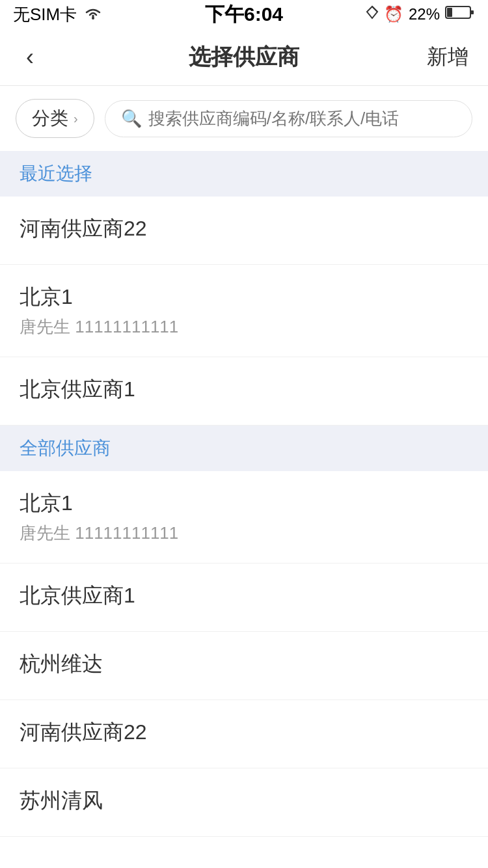 This screenshot has width=488, height=868. What do you see at coordinates (302, 118) in the screenshot?
I see `search-input` at bounding box center [302, 118].